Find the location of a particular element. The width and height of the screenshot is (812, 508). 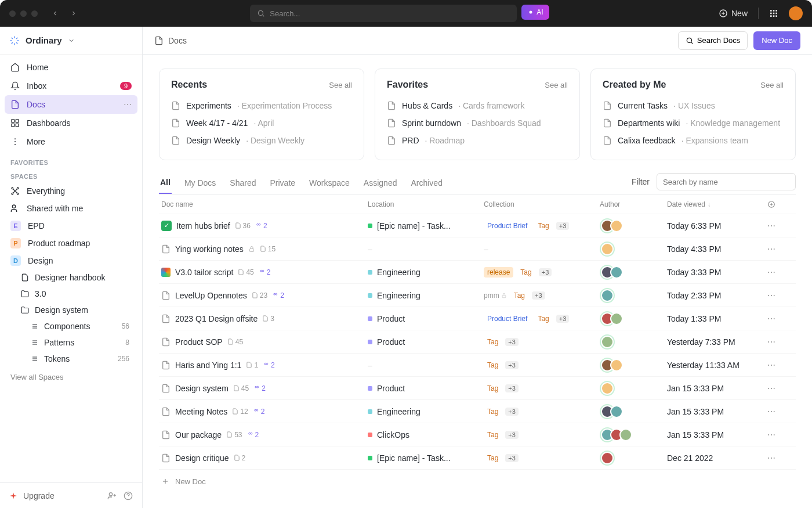

space-everything: Everything is located at coordinates (71, 191).